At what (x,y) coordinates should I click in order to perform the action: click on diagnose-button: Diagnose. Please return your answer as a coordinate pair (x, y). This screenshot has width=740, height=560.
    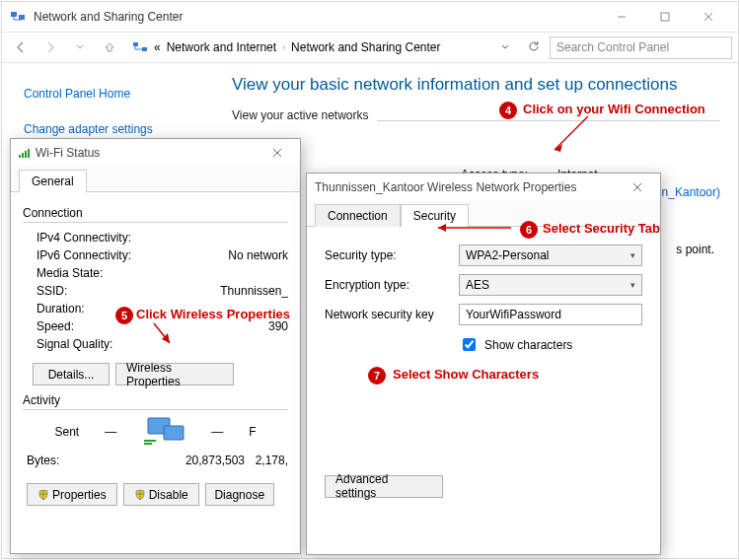
    Looking at the image, I should click on (240, 495).